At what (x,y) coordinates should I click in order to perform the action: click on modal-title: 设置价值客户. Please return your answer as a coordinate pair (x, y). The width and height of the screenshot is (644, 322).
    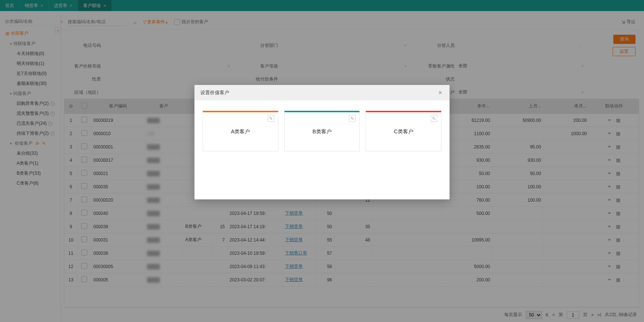
    Looking at the image, I should click on (215, 93).